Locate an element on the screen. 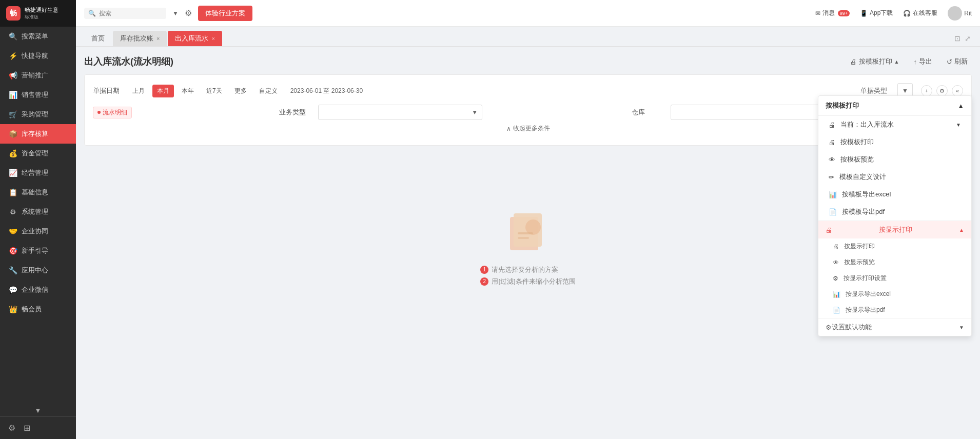 Image resolution: width=980 pixels, height=439 pixels. topbar-search-input is located at coordinates (127, 13).